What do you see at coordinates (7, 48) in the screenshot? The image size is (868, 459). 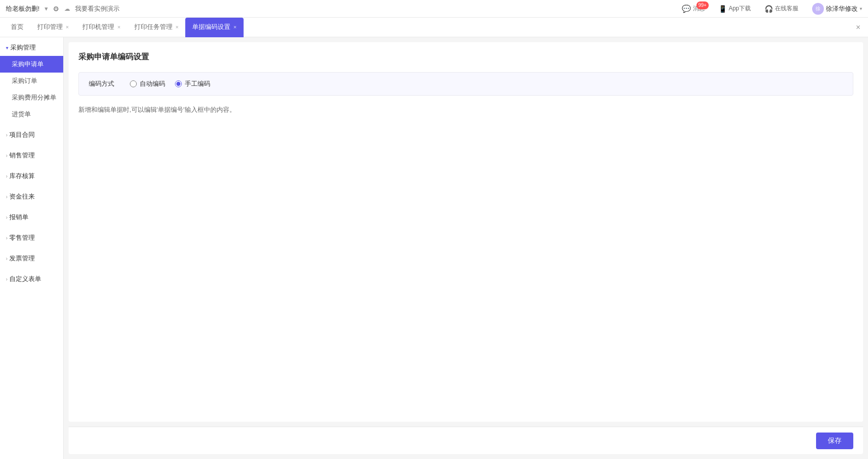 I see `purchase-arrow-icon: ▾` at bounding box center [7, 48].